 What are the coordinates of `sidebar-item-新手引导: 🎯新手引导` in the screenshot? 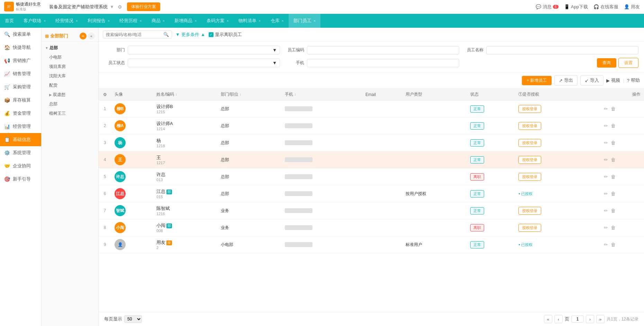 It's located at (21, 179).